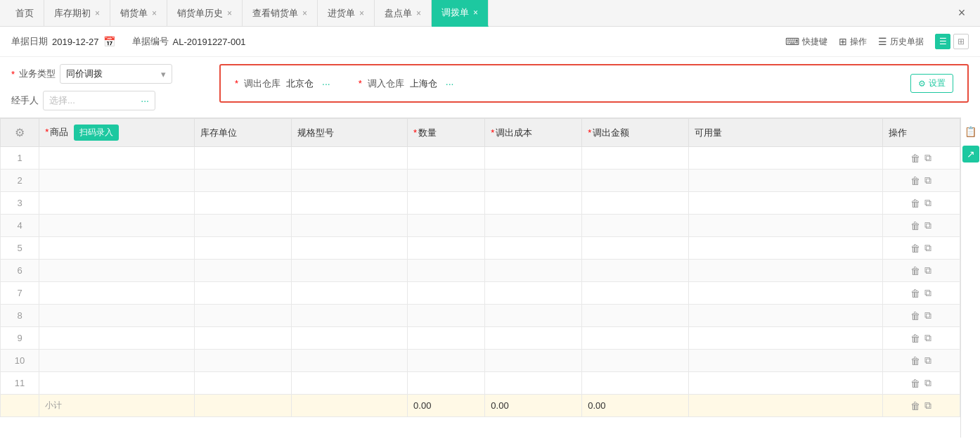 The width and height of the screenshot is (980, 446). I want to click on tab-transfer: 调拨单 ×, so click(460, 13).